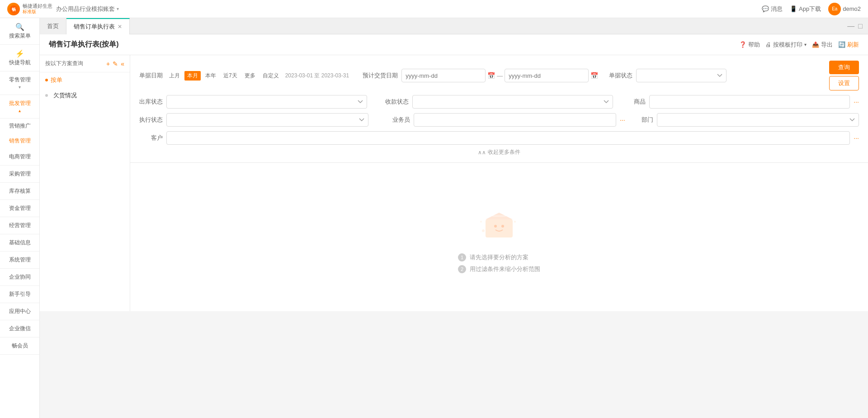 This screenshot has height=418, width=868. Describe the element at coordinates (594, 76) in the screenshot. I see `calendar-end-icon: 📅` at that location.